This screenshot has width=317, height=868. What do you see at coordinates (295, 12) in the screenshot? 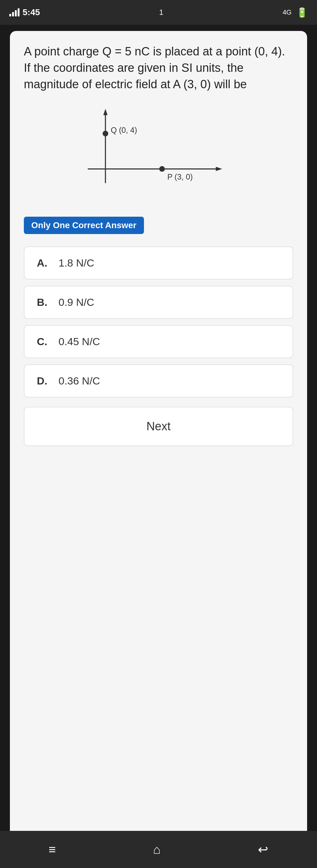
I see `status-right: 4G 🔋` at bounding box center [295, 12].